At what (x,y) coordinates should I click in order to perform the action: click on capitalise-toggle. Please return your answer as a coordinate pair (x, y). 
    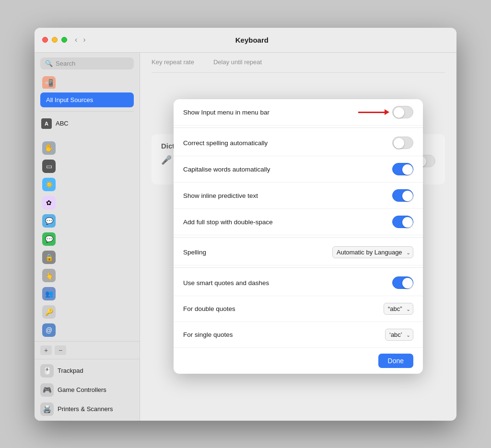
    Looking at the image, I should click on (403, 169).